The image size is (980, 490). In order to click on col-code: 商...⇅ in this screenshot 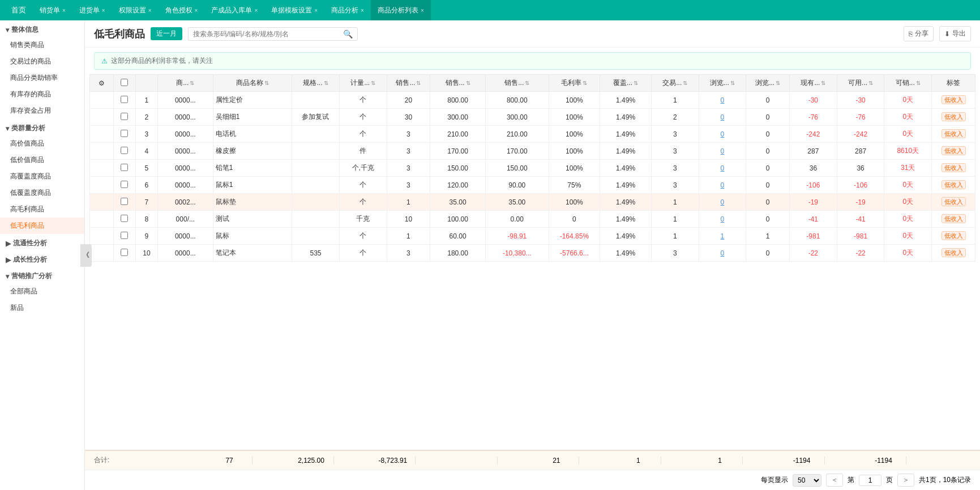, I will do `click(185, 83)`.